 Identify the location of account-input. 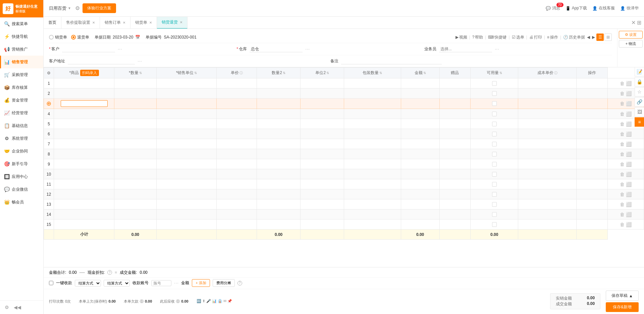
(161, 283).